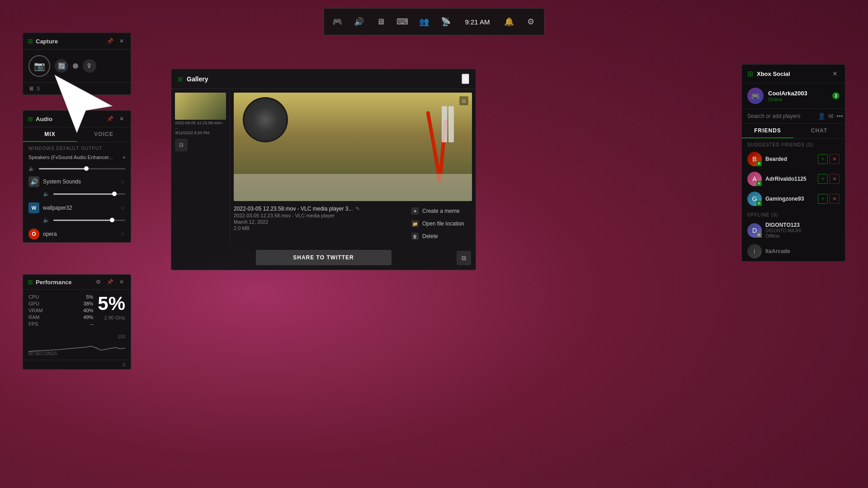 Image resolution: width=868 pixels, height=488 pixels. Describe the element at coordinates (359, 22) in the screenshot. I see `volume-icon: 🔊` at that location.